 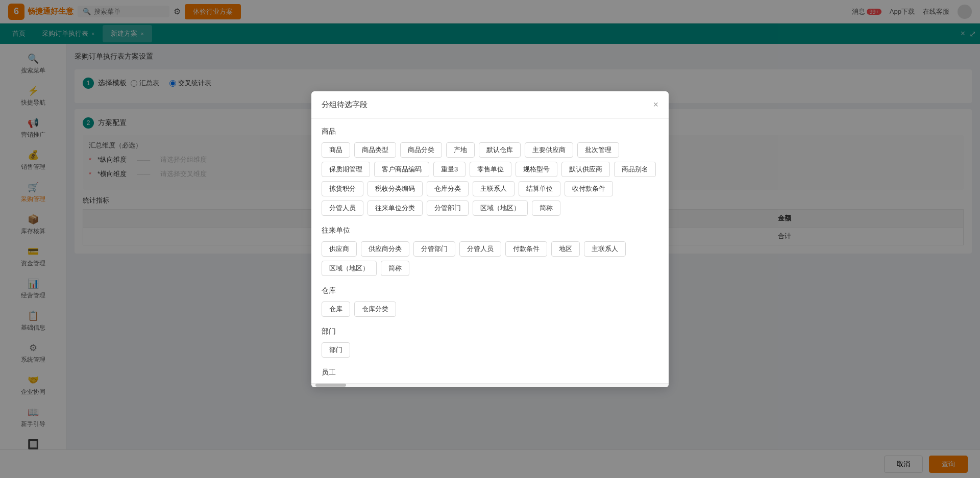 I want to click on section-staff: 员工 业务员, so click(x=490, y=375).